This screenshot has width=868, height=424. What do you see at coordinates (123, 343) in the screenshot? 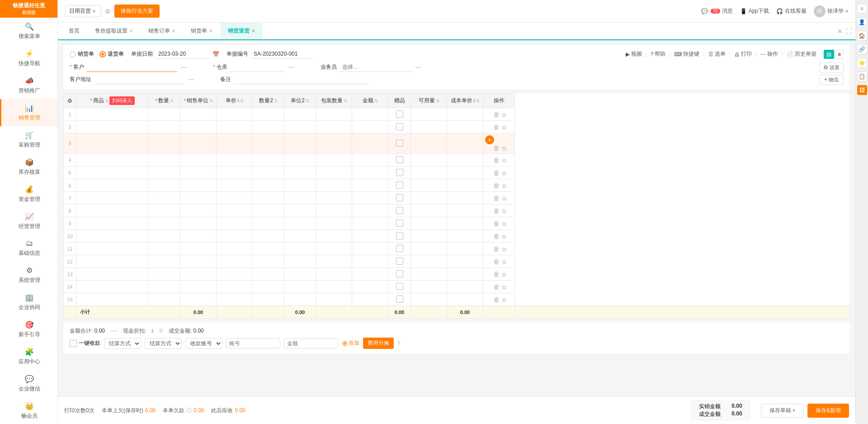
I see `method-select: 结算方式` at bounding box center [123, 343].